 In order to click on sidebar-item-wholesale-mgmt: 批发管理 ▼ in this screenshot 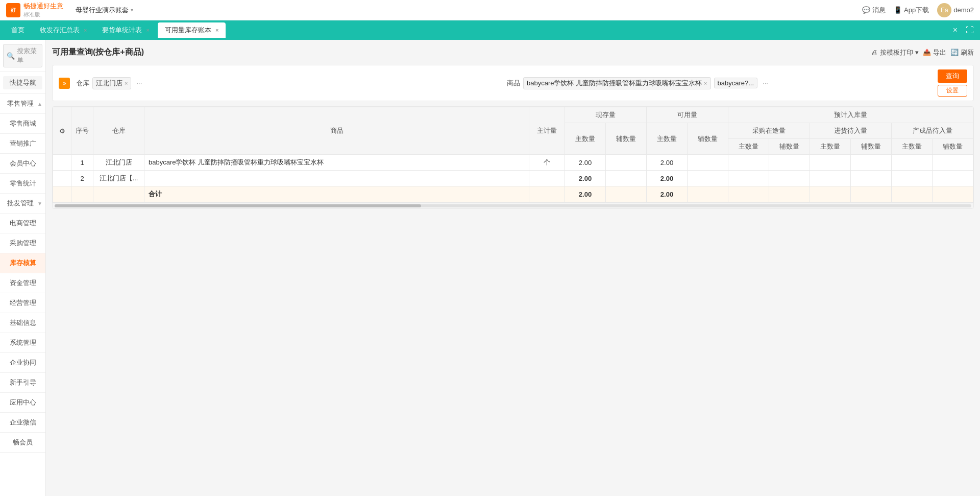, I will do `click(22, 203)`.